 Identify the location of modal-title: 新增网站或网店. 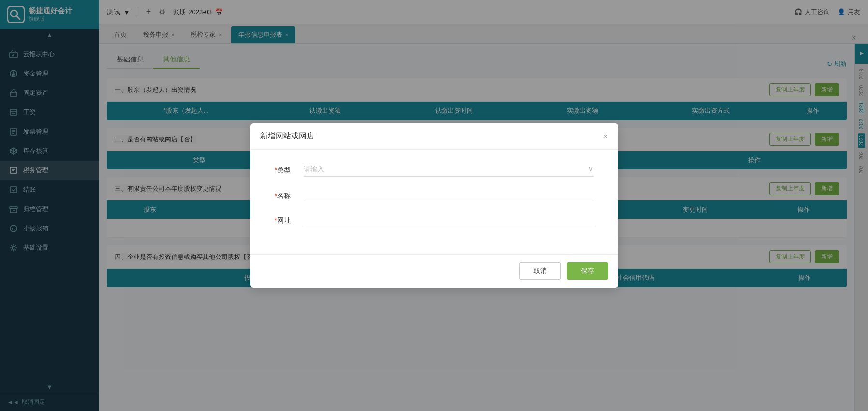
(287, 137).